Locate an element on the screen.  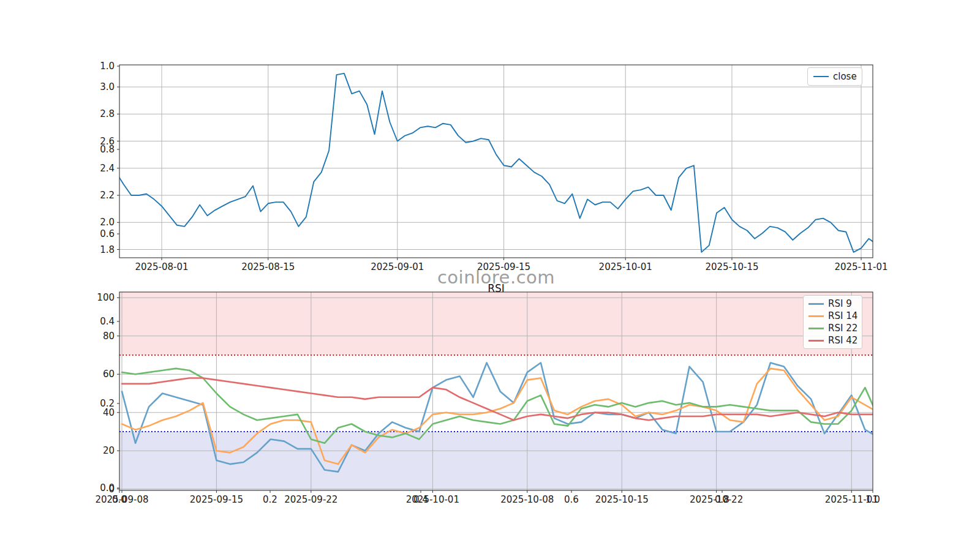
tick-label: 2.4 is located at coordinates (107, 168).